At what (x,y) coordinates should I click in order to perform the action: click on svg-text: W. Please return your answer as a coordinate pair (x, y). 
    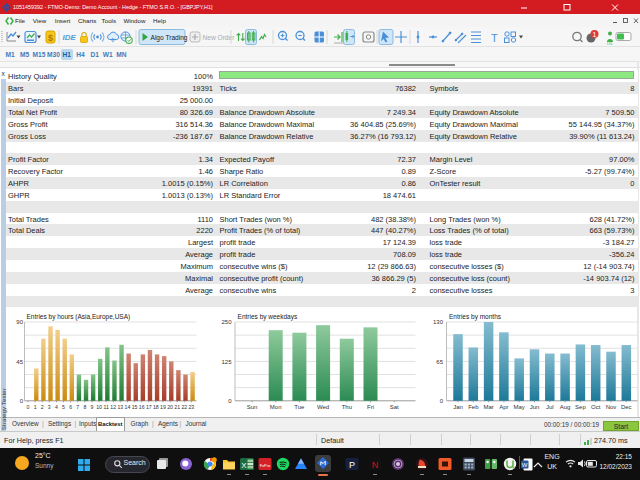
    Looking at the image, I should click on (524, 465).